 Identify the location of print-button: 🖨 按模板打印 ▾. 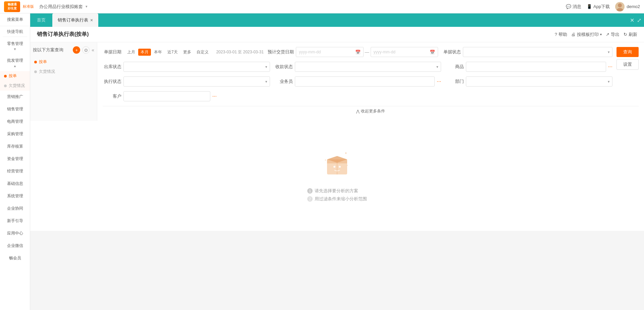
(586, 35).